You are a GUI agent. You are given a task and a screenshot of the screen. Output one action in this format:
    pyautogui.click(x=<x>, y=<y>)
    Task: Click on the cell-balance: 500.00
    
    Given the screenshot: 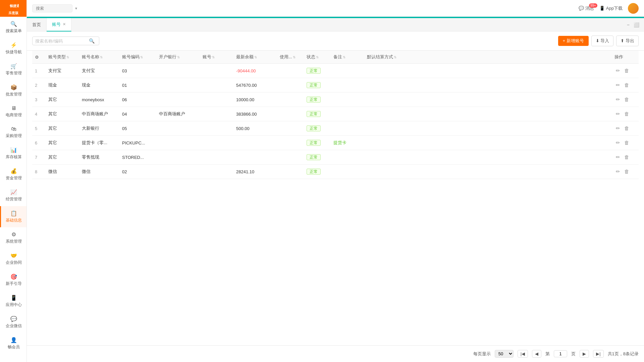 What is the action you would take?
    pyautogui.click(x=255, y=129)
    